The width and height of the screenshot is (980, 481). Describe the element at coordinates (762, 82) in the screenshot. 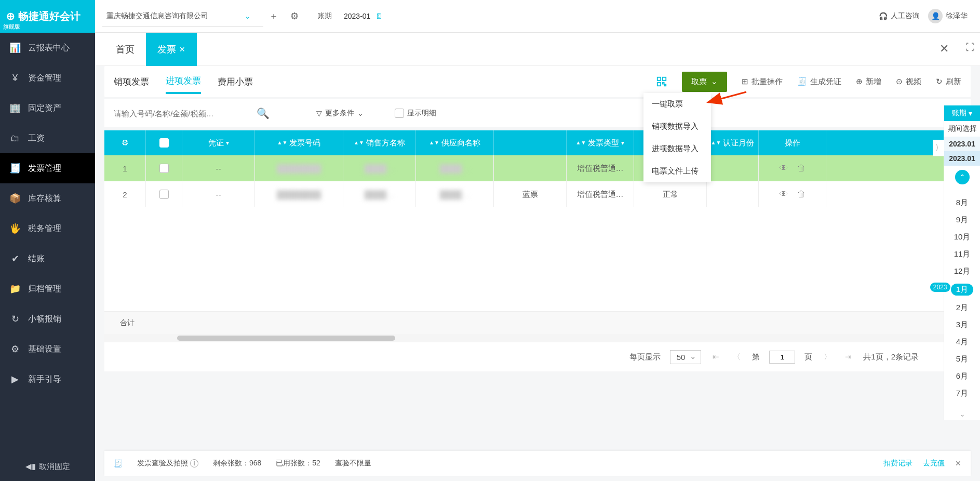

I see `batch-button: ⊞批量操作` at that location.